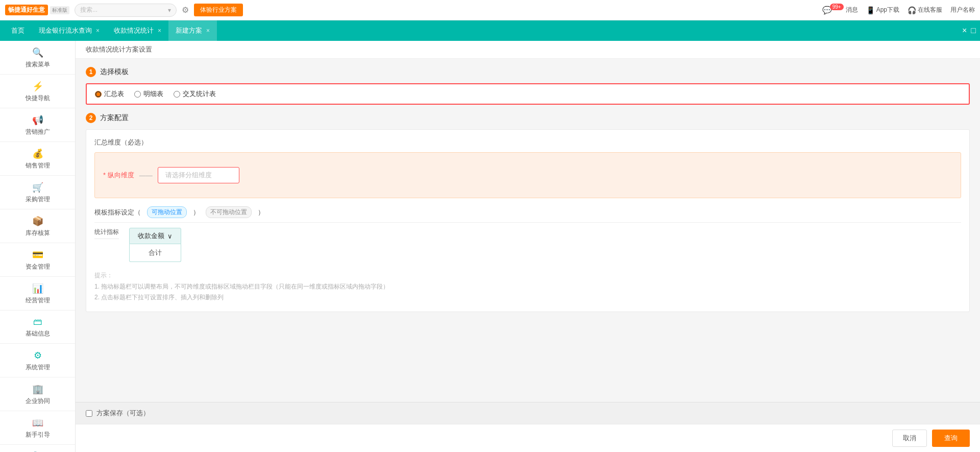  What do you see at coordinates (38, 294) in the screenshot?
I see `sidebar-item-operations: 📊 经营管理` at bounding box center [38, 294].